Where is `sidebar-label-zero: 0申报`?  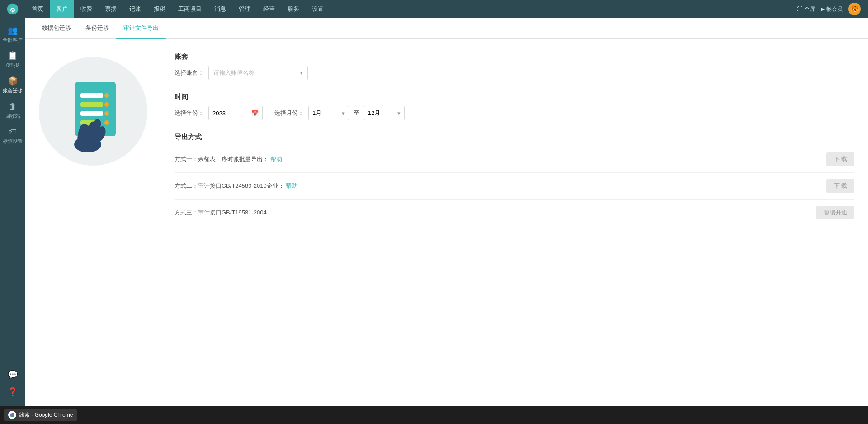
sidebar-label-zero: 0申报 is located at coordinates (13, 65).